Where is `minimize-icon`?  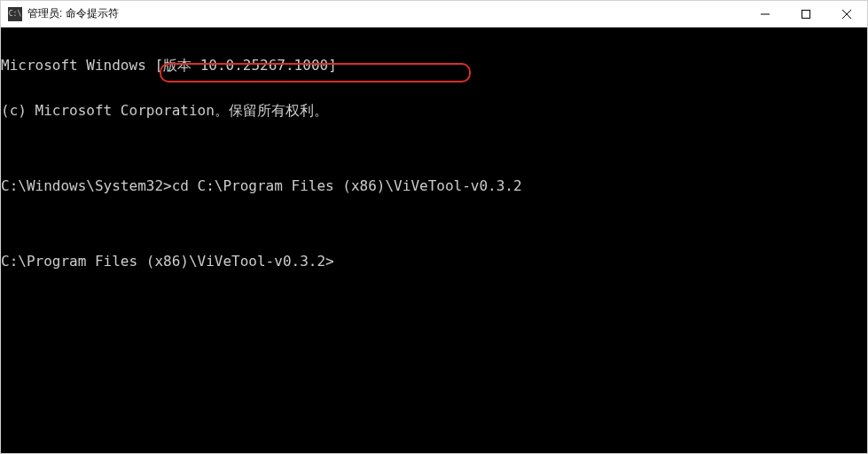
minimize-icon is located at coordinates (765, 14).